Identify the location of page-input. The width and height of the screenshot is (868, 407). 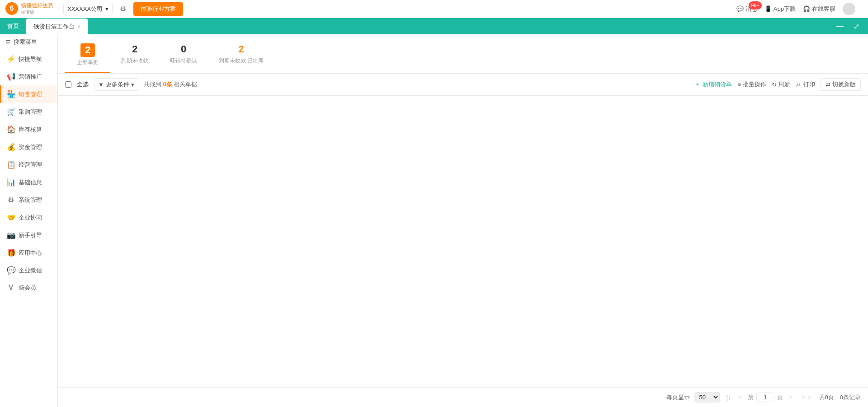
(765, 398).